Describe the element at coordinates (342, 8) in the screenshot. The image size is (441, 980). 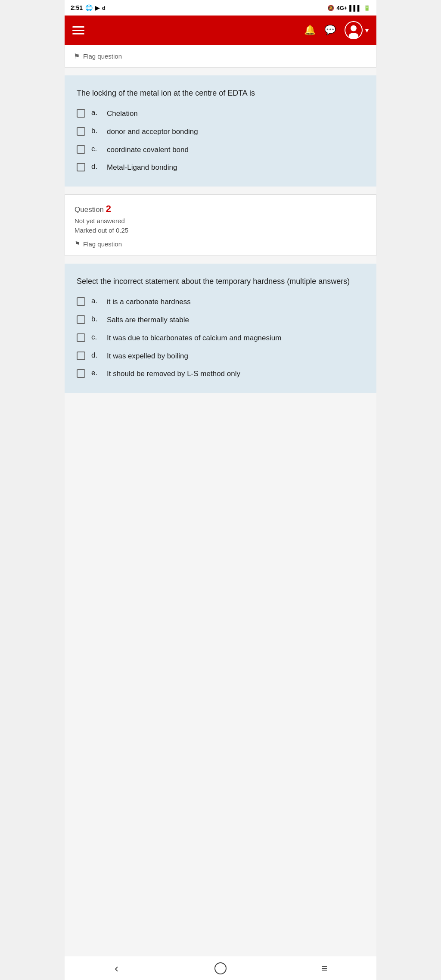
I see `signal-text: 4G+` at that location.